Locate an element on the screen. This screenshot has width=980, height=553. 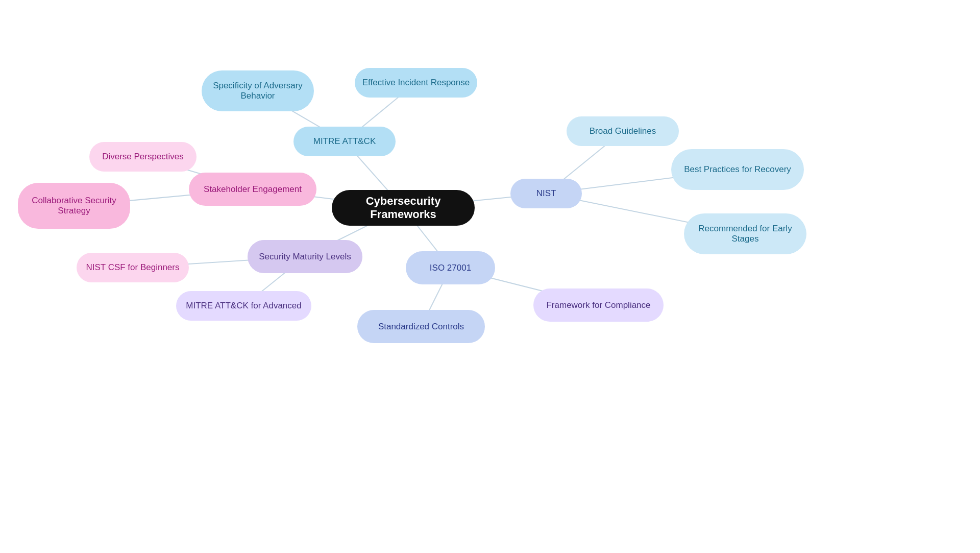
specificity-node: Specificity of Adversary Behavior is located at coordinates (258, 91).